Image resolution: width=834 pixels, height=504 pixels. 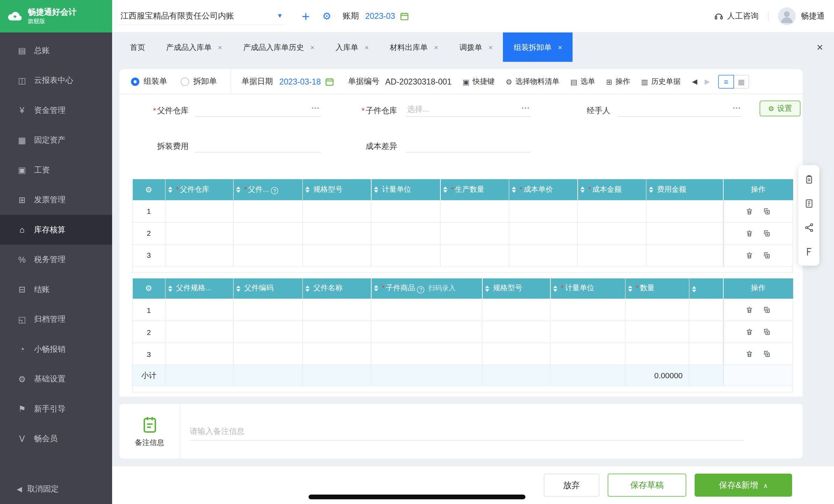 I want to click on tab-receipt: 入库单×, so click(x=352, y=47).